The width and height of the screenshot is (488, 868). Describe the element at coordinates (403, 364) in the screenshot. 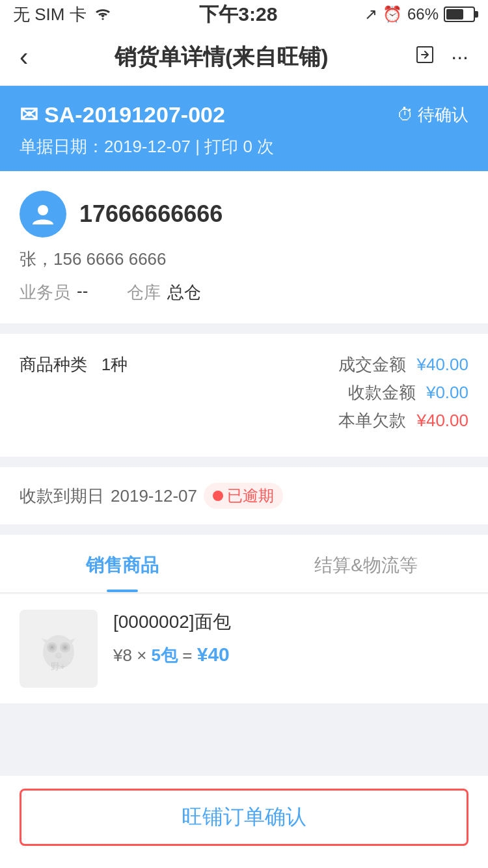

I see `amount-row: 成交金额 ¥40.00` at that location.